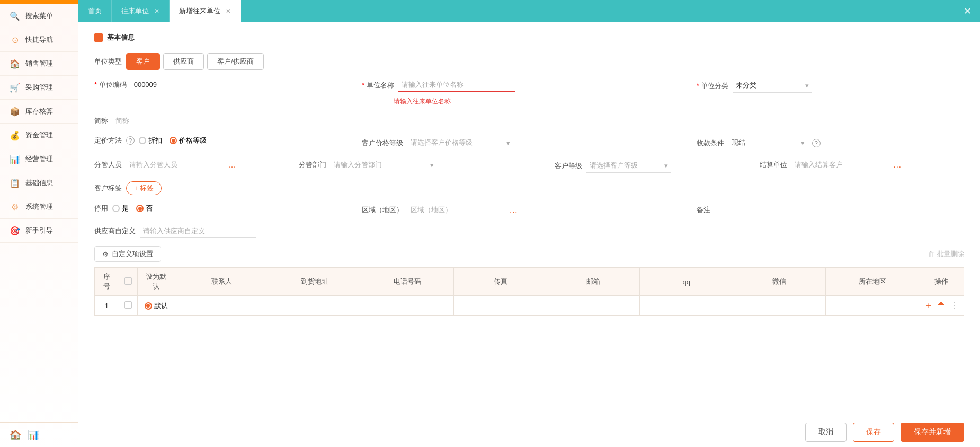 The width and height of the screenshot is (980, 447). I want to click on btn-both: 客户/供应商, so click(235, 62).